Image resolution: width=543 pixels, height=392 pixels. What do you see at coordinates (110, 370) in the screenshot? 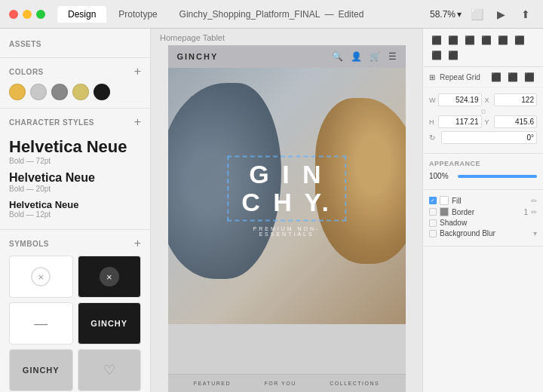
I see `symbol-heart: ♡` at bounding box center [110, 370].